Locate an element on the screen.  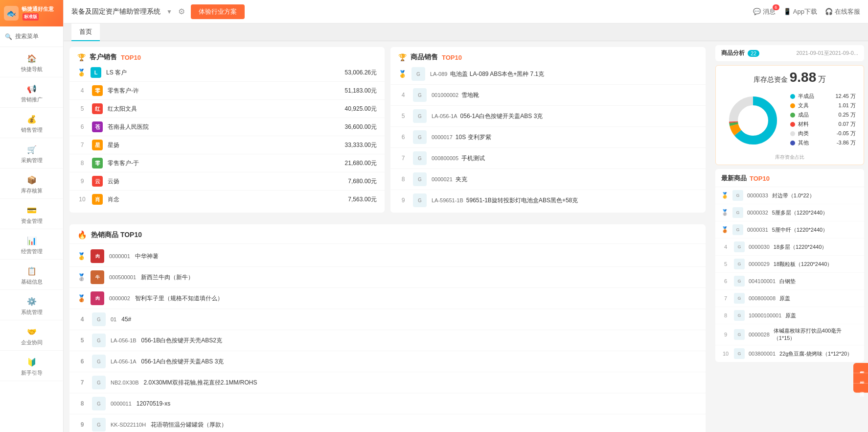
inventory-total-display: 库存总资金 9.88 万 is located at coordinates (790, 76).